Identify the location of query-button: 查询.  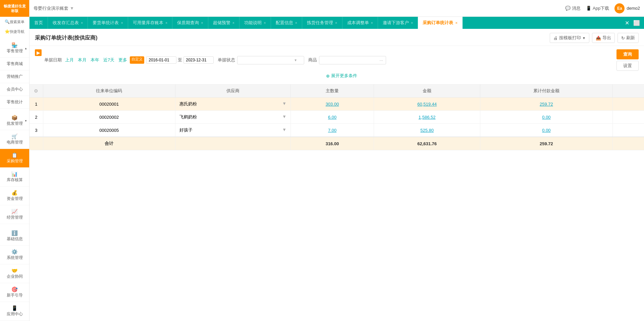
(628, 54).